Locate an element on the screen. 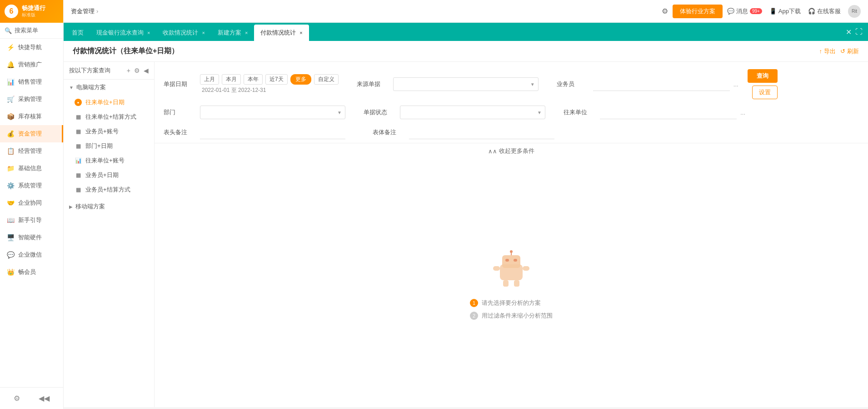 This screenshot has height=409, width=868. dept-select is located at coordinates (273, 112).